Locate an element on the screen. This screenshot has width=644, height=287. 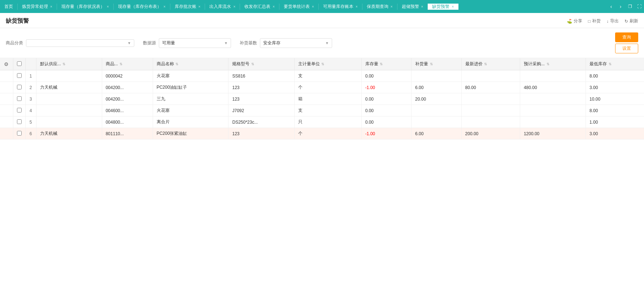
fullscreen-btn: ⛶ is located at coordinates (639, 6).